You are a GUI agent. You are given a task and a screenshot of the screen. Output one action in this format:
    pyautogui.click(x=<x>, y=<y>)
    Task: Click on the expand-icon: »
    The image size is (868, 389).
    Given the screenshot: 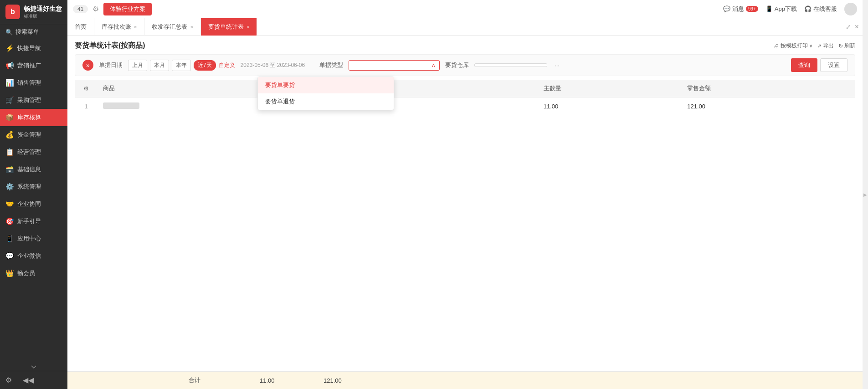 What is the action you would take?
    pyautogui.click(x=88, y=65)
    